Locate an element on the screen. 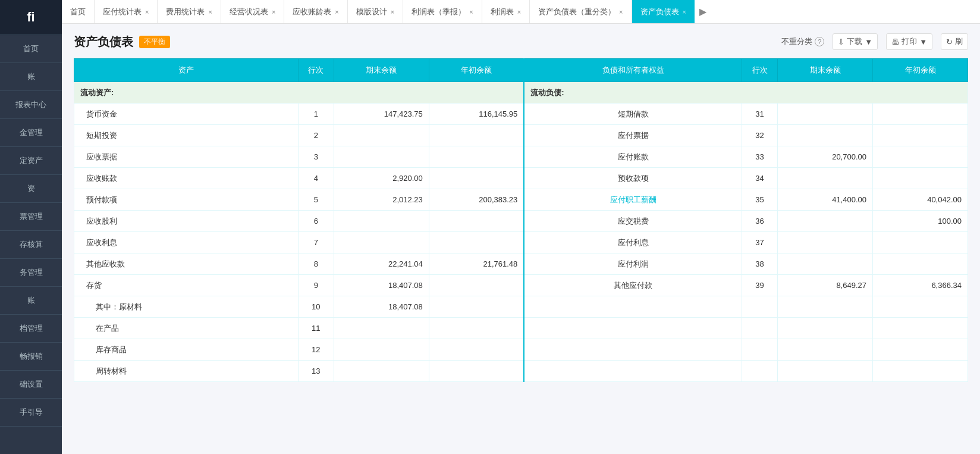 The height and width of the screenshot is (454, 980). left-row-num: 10 is located at coordinates (316, 307).